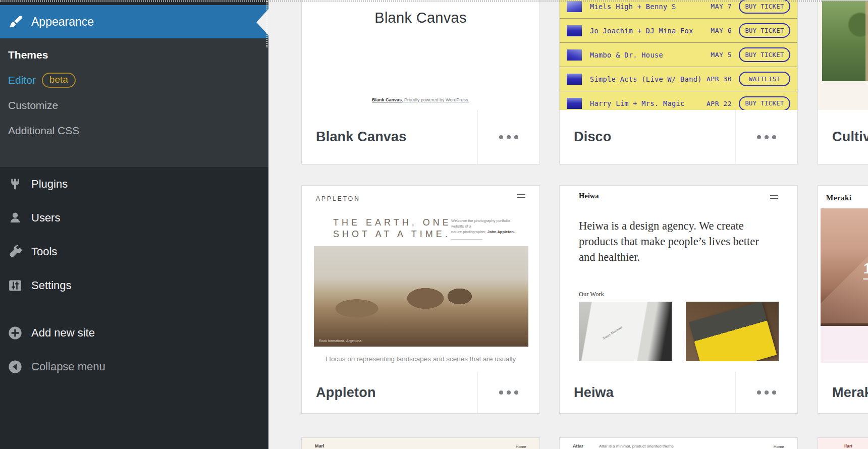  What do you see at coordinates (421, 359) in the screenshot?
I see `preview-tagline: I focus on representing landscapes and s…` at bounding box center [421, 359].